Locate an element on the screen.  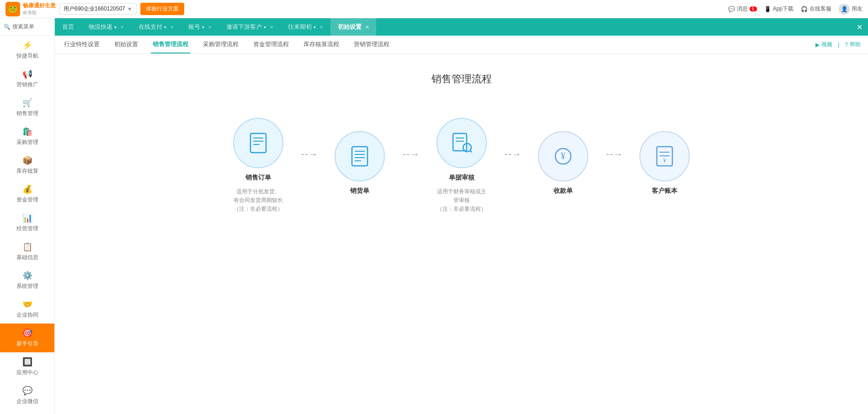
user-label: 用友 is located at coordinates (857, 9).